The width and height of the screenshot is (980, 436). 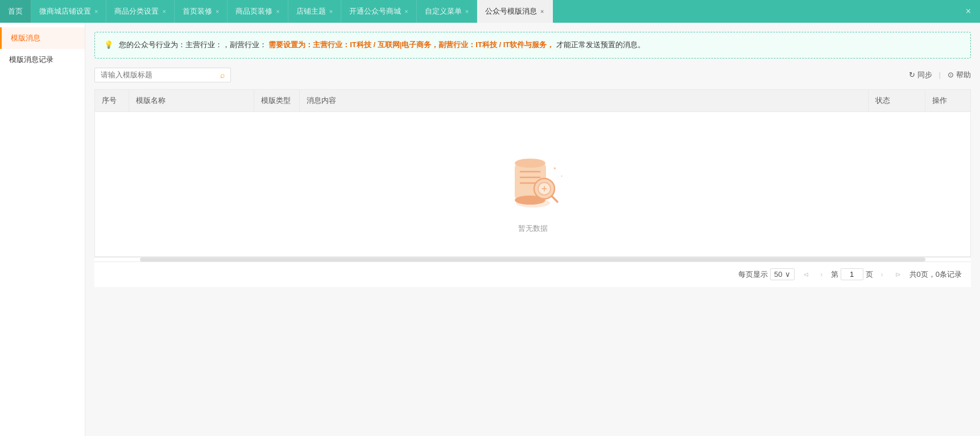 What do you see at coordinates (940, 75) in the screenshot?
I see `search-actions: ↻ 同步 | ⊙ 帮助` at bounding box center [940, 75].